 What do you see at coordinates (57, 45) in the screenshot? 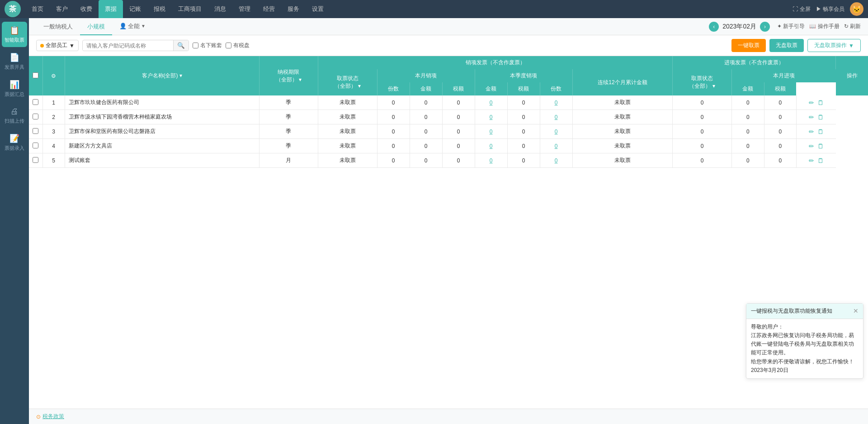
I see `employee-label: 全部员工` at bounding box center [57, 45].